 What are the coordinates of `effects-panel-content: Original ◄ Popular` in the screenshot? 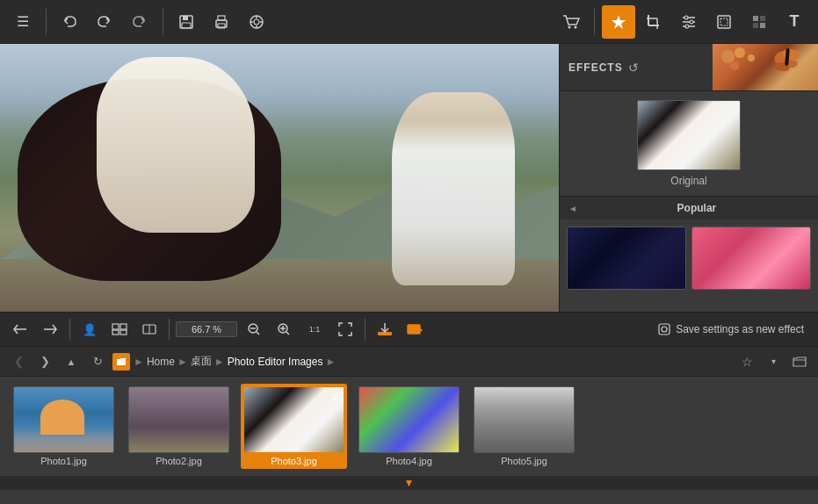 It's located at (689, 202).